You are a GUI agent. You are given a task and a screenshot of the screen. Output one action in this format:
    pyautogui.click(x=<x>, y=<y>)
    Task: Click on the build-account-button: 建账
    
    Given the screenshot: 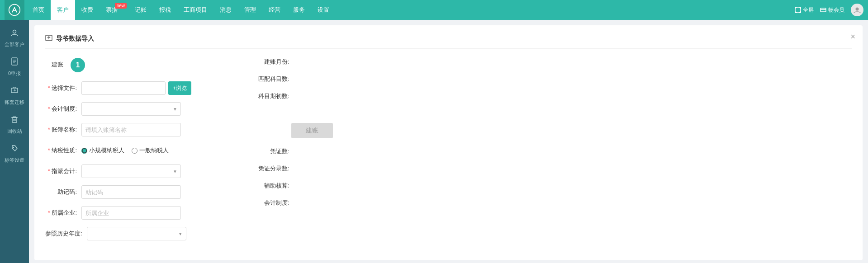 What is the action you would take?
    pyautogui.click(x=312, y=131)
    